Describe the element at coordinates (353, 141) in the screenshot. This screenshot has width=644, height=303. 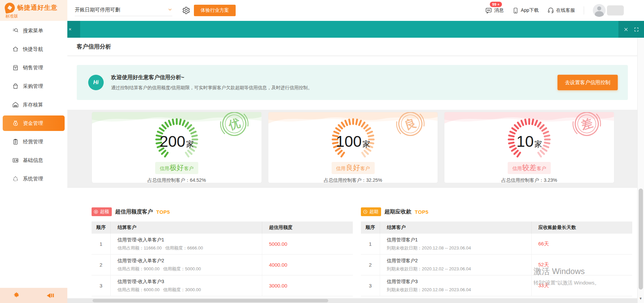
I see `customer-count: 100家` at that location.